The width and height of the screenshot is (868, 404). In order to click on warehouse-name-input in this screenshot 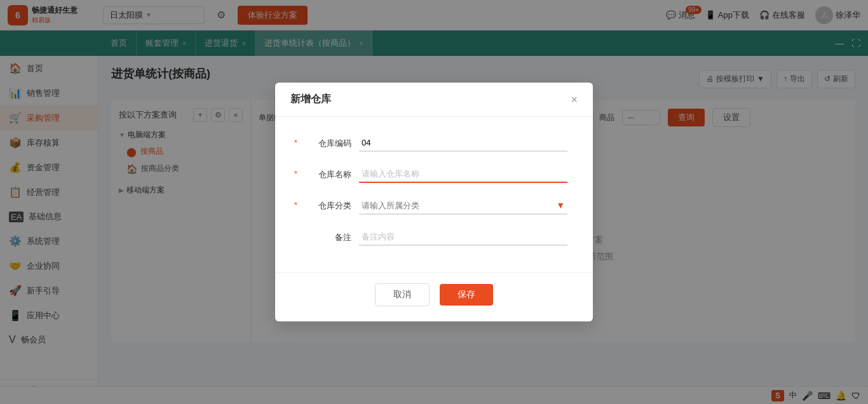, I will do `click(463, 174)`.